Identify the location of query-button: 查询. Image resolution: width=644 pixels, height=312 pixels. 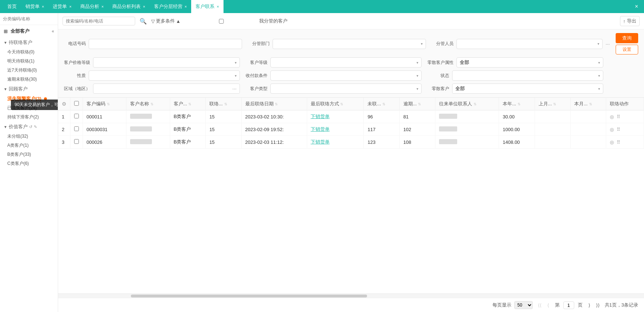
(627, 38).